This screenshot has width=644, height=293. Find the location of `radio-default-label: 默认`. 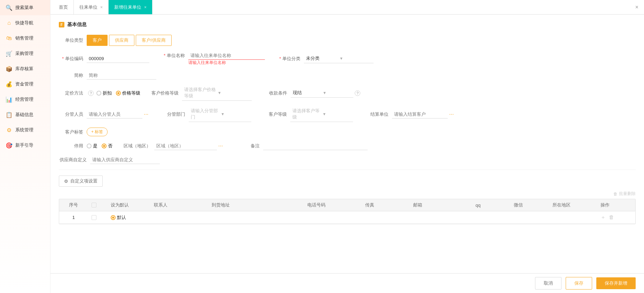

radio-default-label: 默认 is located at coordinates (121, 218).